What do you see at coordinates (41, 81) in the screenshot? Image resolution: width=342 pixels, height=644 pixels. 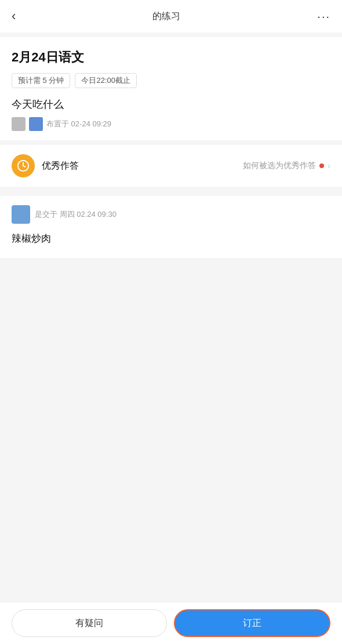 I see `time-tag: 预计需 5 分钟` at bounding box center [41, 81].